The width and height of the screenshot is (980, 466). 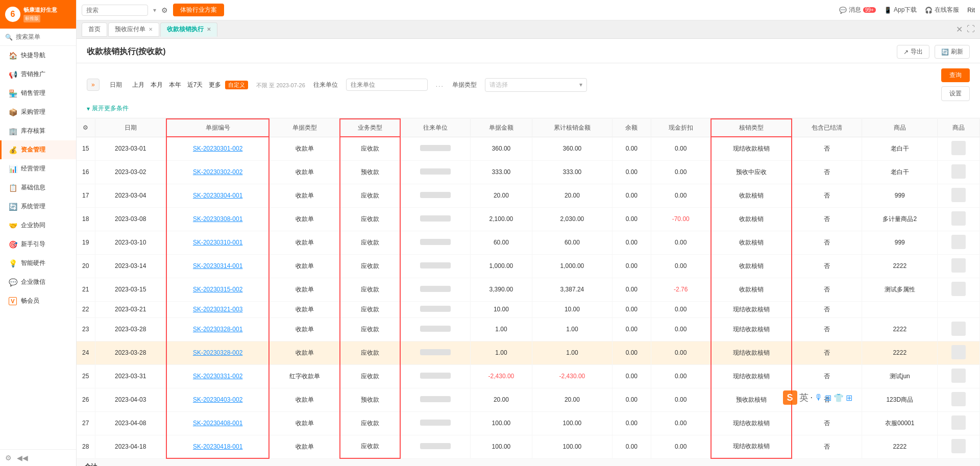 I want to click on app-download-item: 📱 App下载, so click(x=900, y=10).